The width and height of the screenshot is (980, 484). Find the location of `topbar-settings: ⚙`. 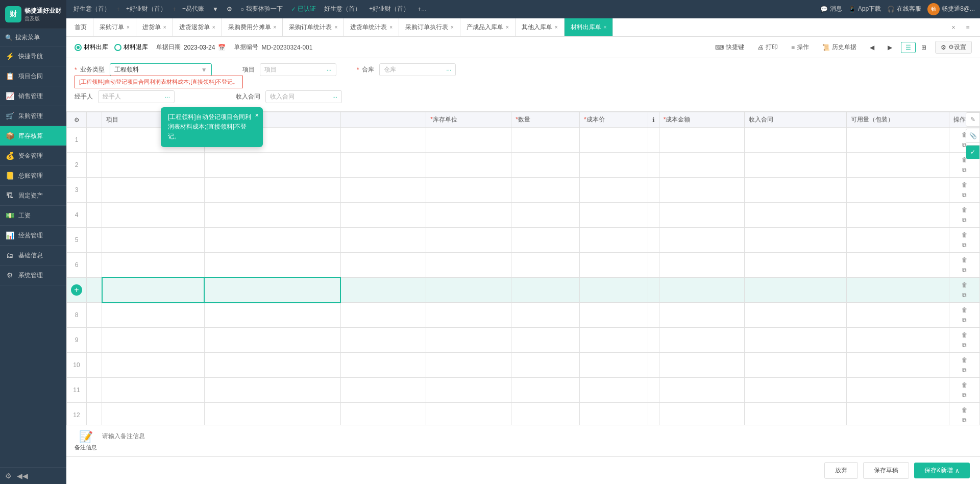

topbar-settings: ⚙ is located at coordinates (230, 9).